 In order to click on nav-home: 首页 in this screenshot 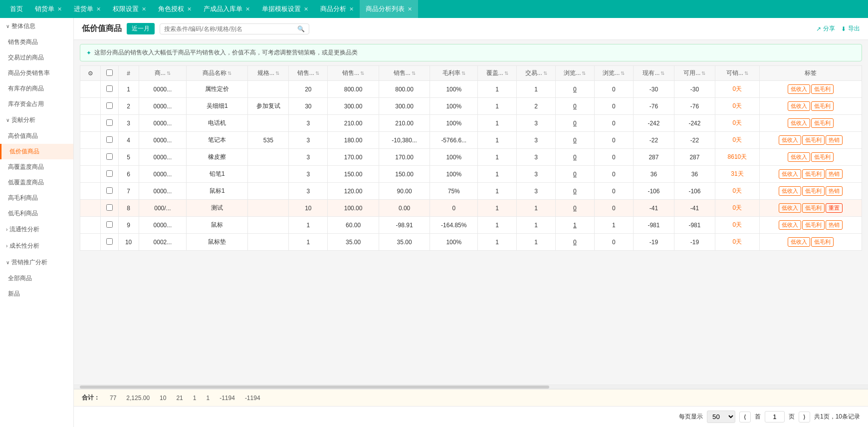, I will do `click(16, 9)`.